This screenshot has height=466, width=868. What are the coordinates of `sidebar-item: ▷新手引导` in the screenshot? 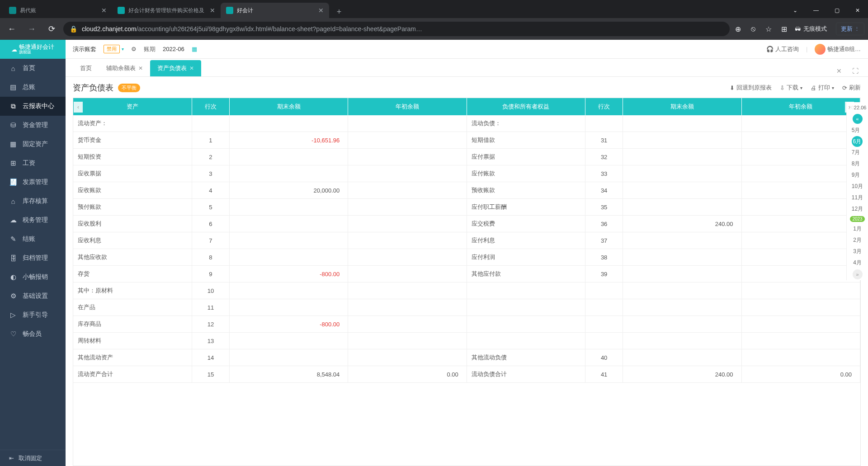 It's located at (33, 315).